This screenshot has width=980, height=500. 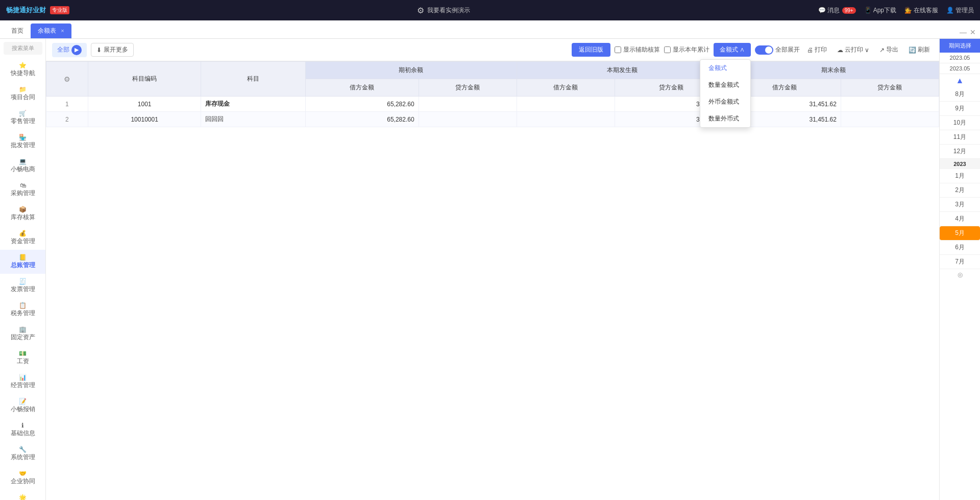 I want to click on export-label: 导出, so click(x=892, y=50).